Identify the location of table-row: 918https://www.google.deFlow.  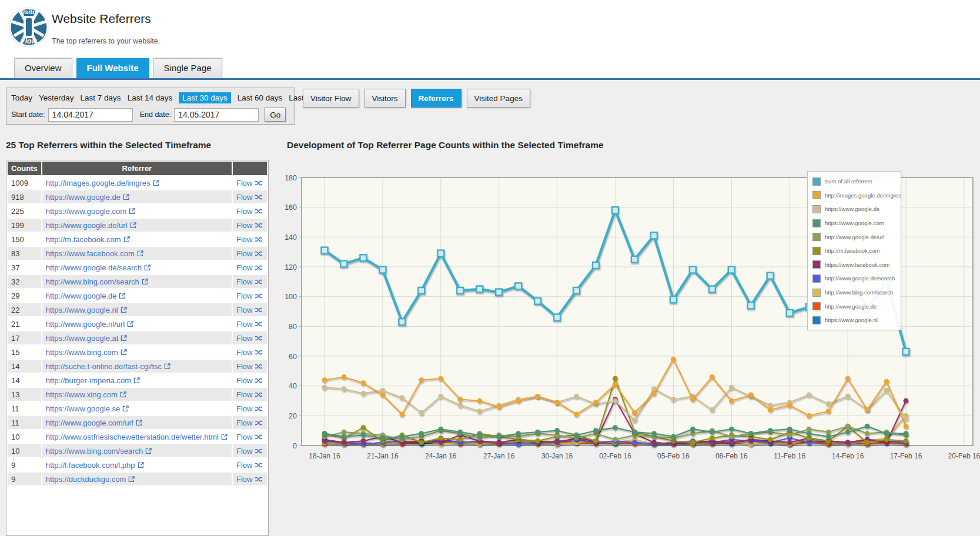
(138, 197).